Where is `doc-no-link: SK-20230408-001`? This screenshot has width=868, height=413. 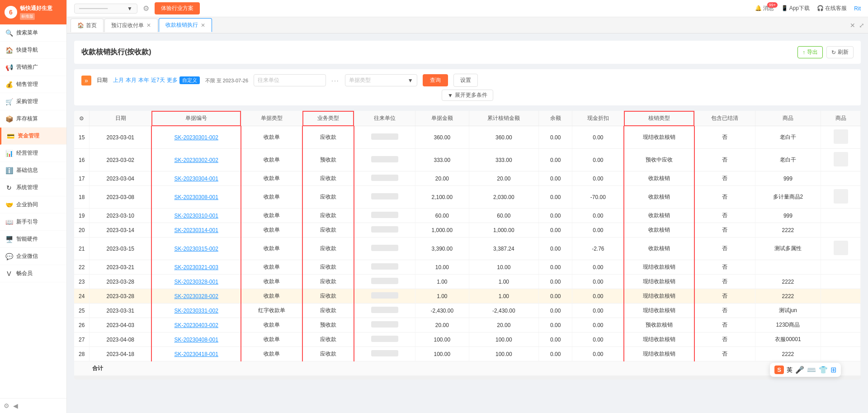
doc-no-link: SK-20230408-001 is located at coordinates (196, 340).